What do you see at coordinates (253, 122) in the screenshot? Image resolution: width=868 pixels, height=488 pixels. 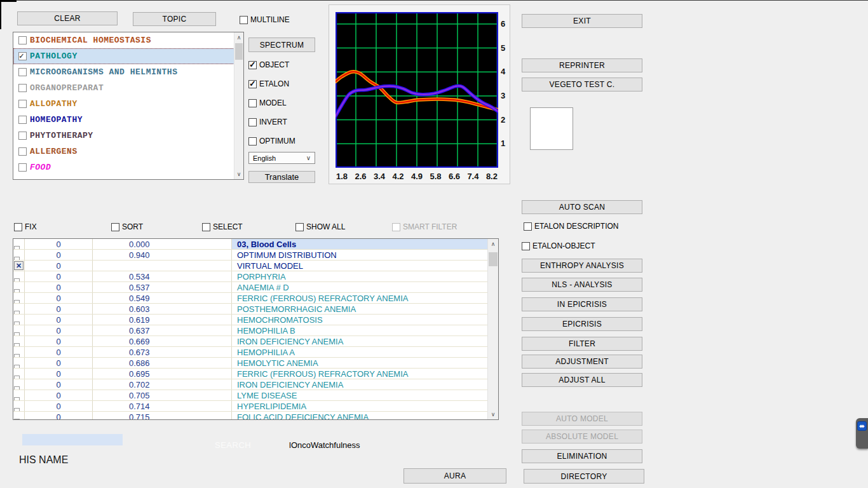 I see `invert-checkbox` at bounding box center [253, 122].